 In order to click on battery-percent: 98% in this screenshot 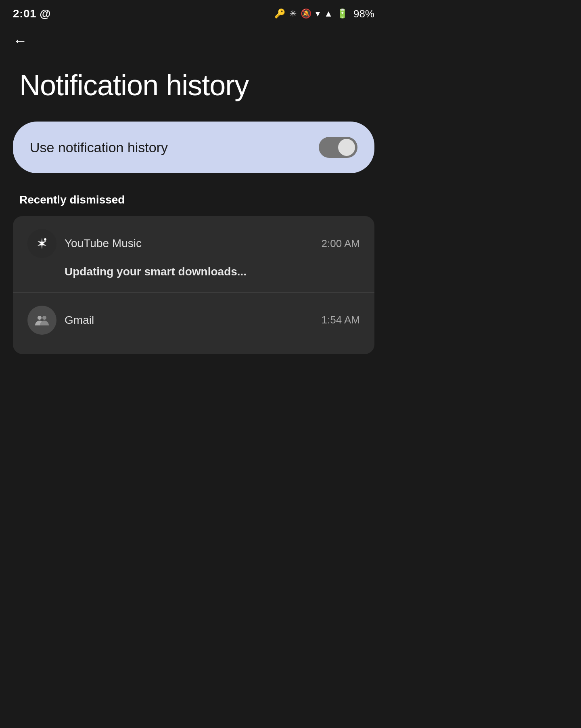, I will do `click(364, 14)`.